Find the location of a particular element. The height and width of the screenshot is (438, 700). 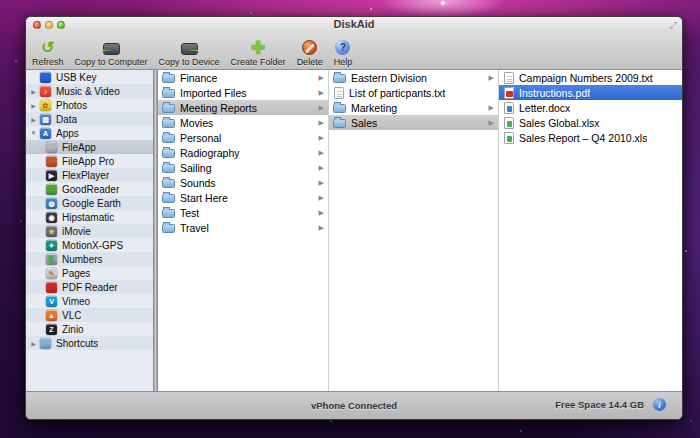

sidebar-item-fileapp-pro: FileApp Pro is located at coordinates (90, 161).